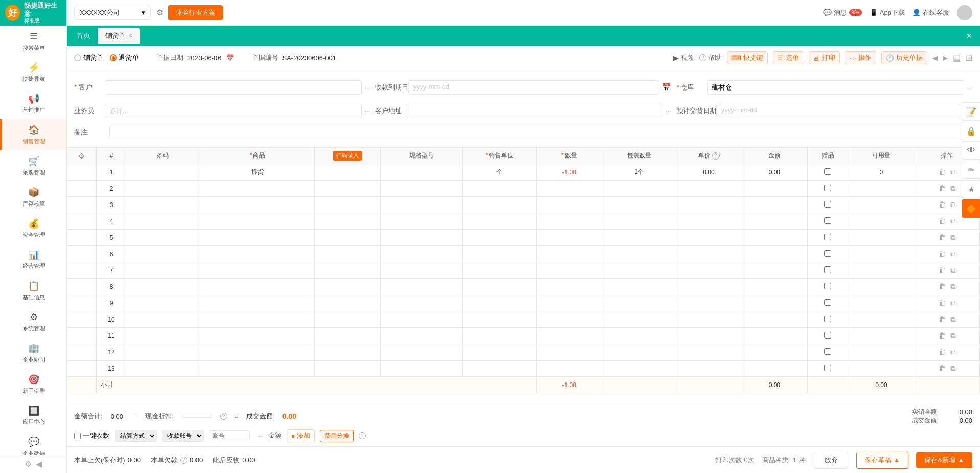 This screenshot has width=980, height=473. I want to click on arrears-info-icon: ?, so click(184, 460).